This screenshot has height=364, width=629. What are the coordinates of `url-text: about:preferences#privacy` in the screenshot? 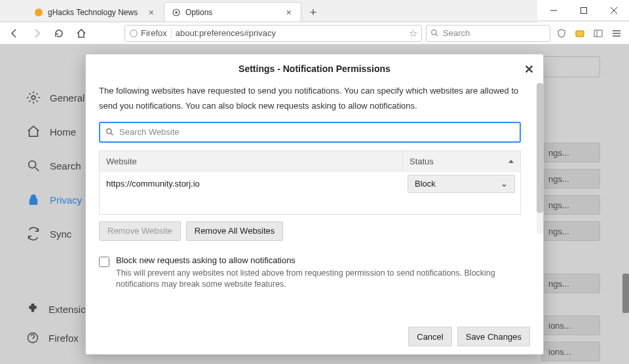 It's located at (290, 33).